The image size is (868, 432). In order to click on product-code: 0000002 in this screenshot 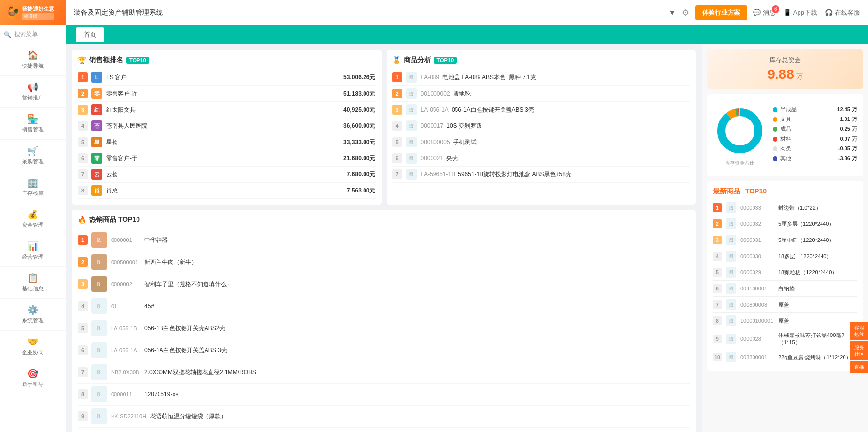, I will do `click(126, 284)`.